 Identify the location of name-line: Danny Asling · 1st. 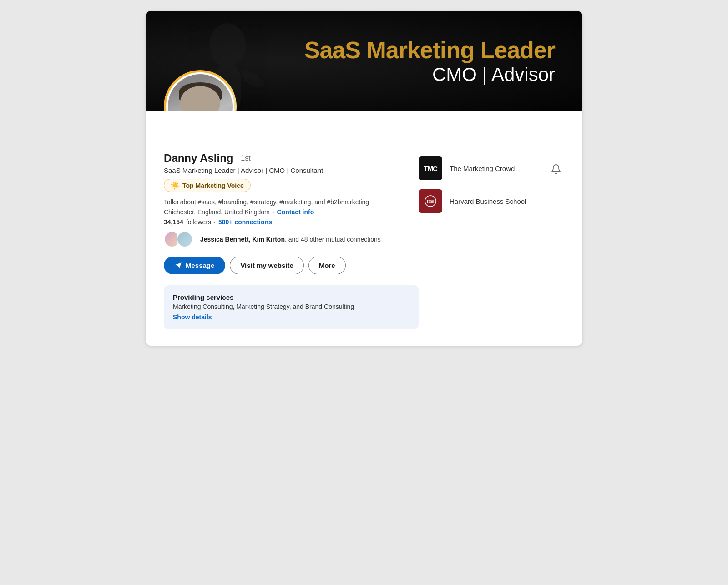
(291, 158).